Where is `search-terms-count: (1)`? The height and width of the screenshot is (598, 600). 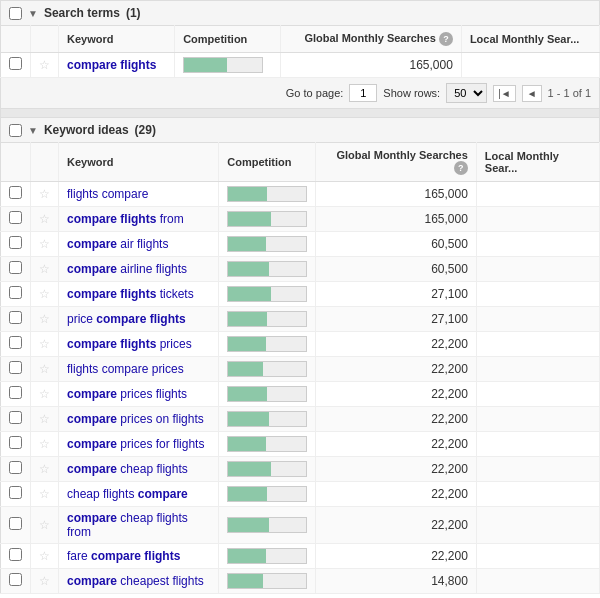
search-terms-count: (1) is located at coordinates (134, 13).